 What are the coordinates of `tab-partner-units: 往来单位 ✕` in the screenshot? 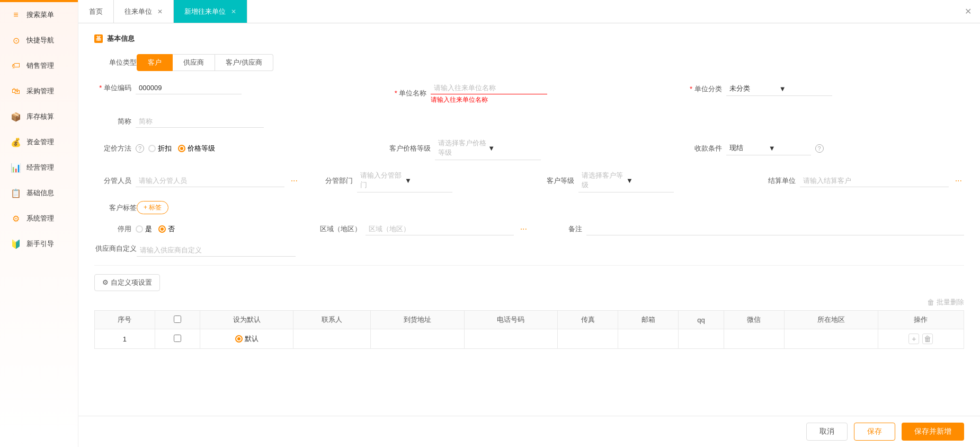 It's located at (144, 12).